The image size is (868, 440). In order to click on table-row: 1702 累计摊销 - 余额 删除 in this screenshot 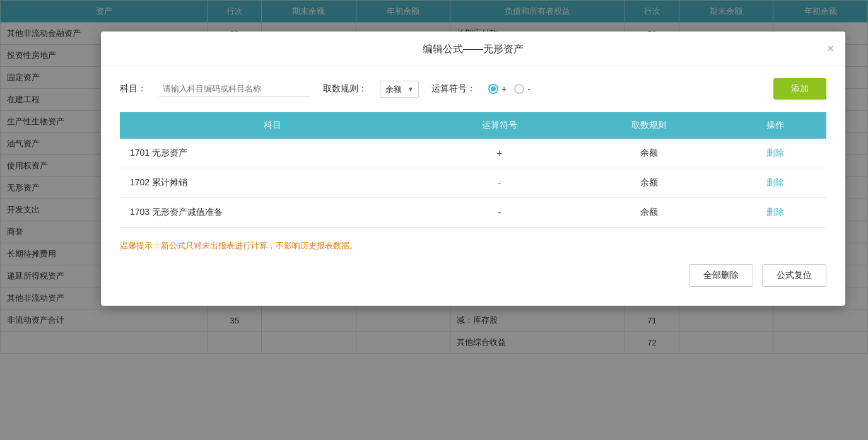, I will do `click(473, 183)`.